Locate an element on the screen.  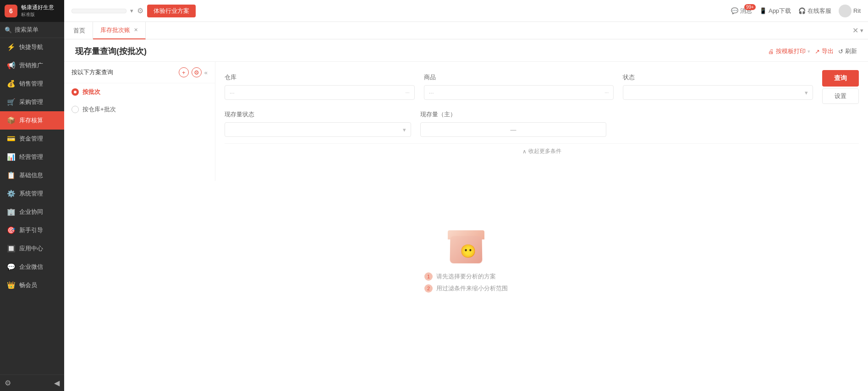
quick-nav-icon: ⚡ is located at coordinates (11, 47).